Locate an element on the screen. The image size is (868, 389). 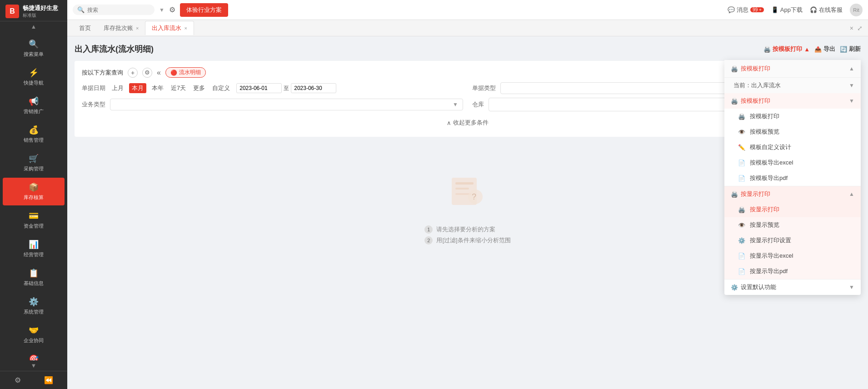
dropdown-item-display-print: 🖨️ 按显示打印 is located at coordinates (793, 209).